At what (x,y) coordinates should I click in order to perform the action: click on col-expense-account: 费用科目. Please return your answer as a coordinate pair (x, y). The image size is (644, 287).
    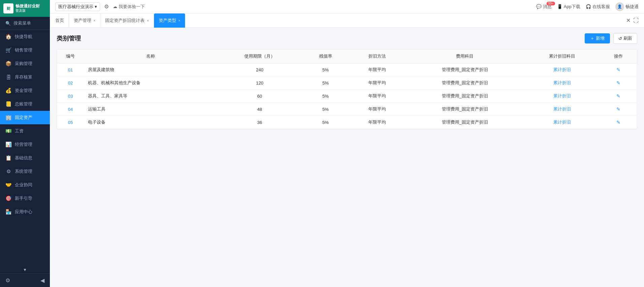
    Looking at the image, I should click on (465, 57).